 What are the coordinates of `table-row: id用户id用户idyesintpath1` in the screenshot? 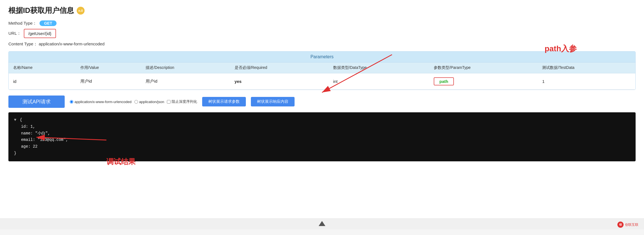 It's located at (322, 82).